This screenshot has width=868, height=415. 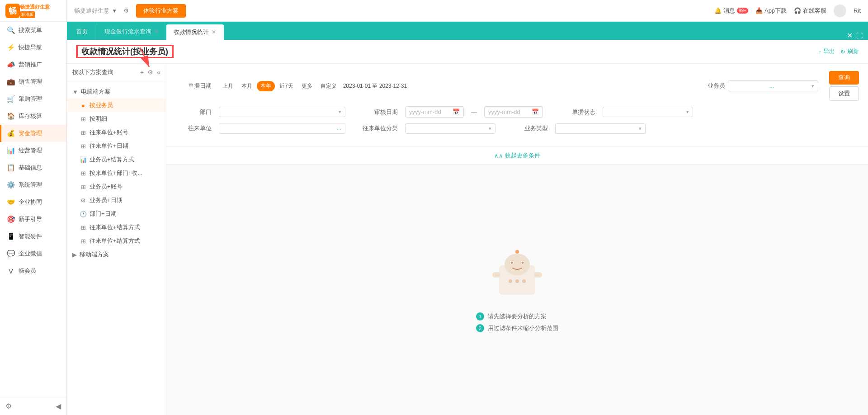 I want to click on tab-home: 首页, so click(x=82, y=32).